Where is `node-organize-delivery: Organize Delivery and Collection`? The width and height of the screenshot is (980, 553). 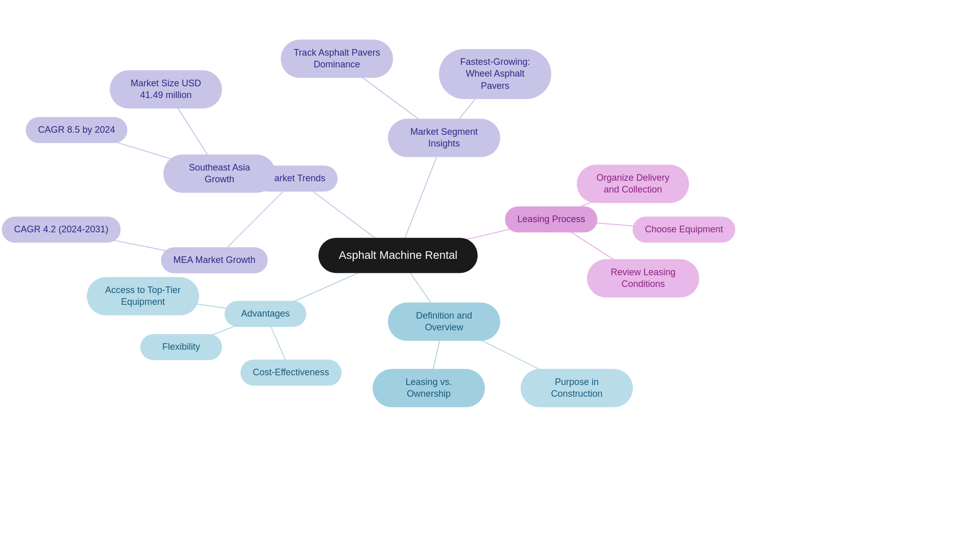
node-organize-delivery: Organize Delivery and Collection is located at coordinates (633, 184).